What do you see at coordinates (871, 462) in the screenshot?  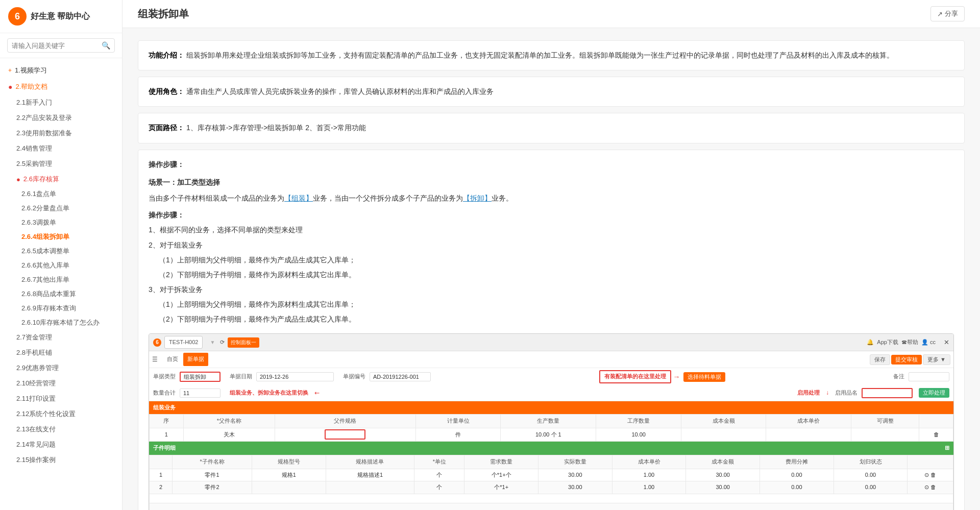 I see `ss-lower-th-10: 划归状态` at bounding box center [871, 462].